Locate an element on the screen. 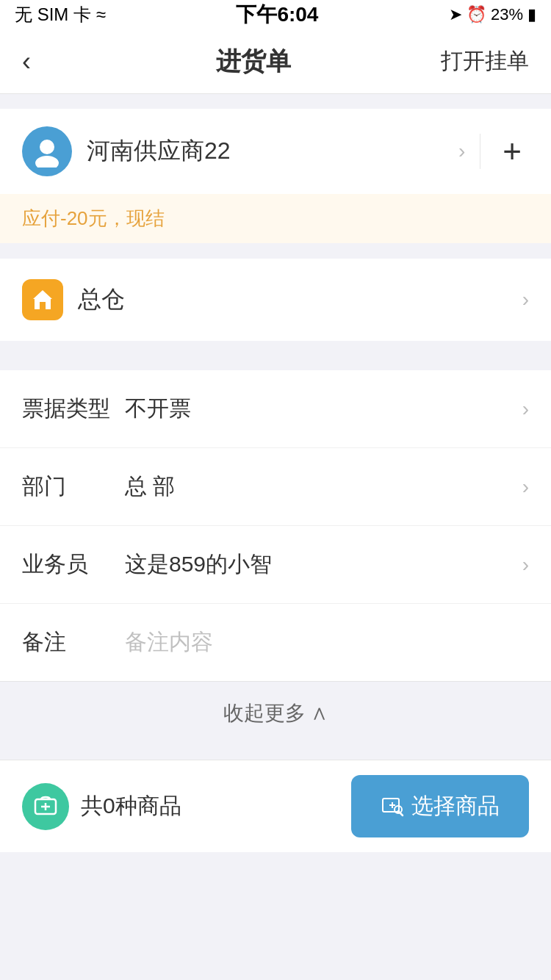 The image size is (551, 980). notice-text: 应付-20元，现结 is located at coordinates (93, 218).